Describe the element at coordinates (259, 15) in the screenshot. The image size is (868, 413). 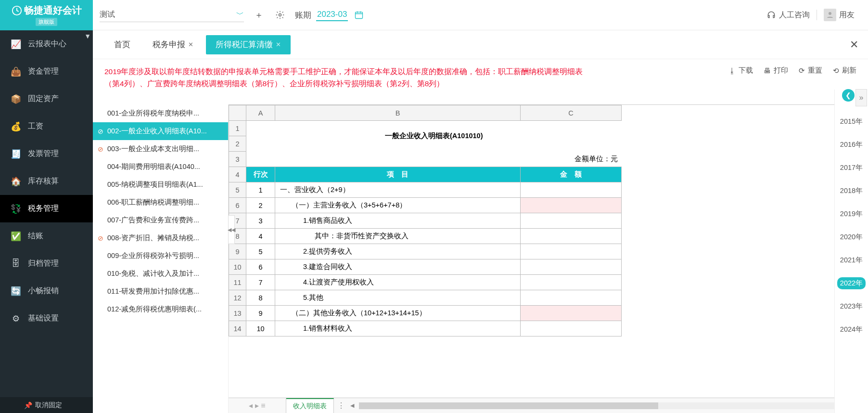
I see `add-button: ＋` at that location.